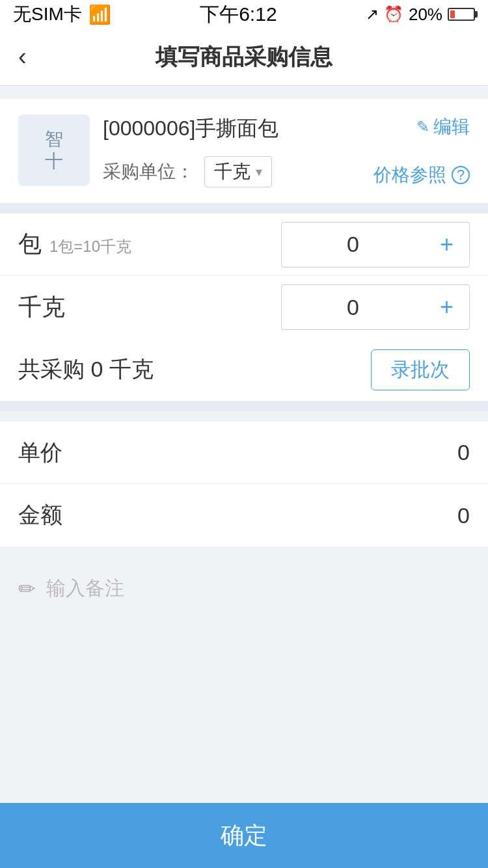 The image size is (488, 868). Describe the element at coordinates (463, 453) in the screenshot. I see `unit-price-value: 0` at that location.